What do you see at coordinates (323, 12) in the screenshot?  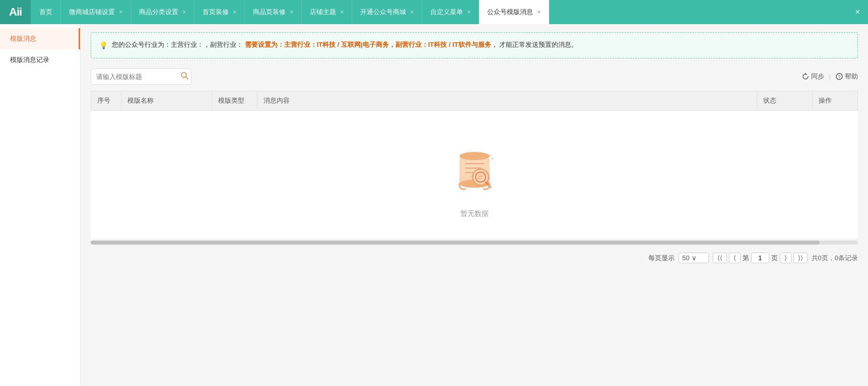 I see `tab-label-shop-theme: 店铺主题` at bounding box center [323, 12].